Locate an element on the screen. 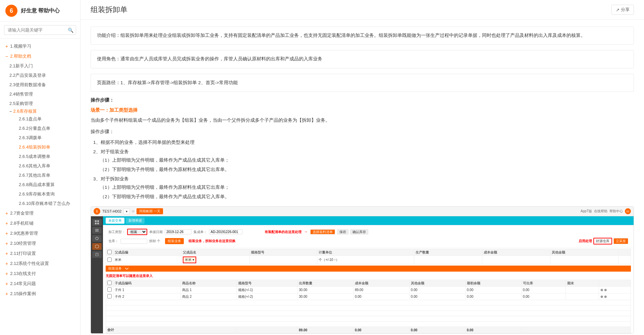  ss-company-dropdown: ▾ is located at coordinates (127, 211).